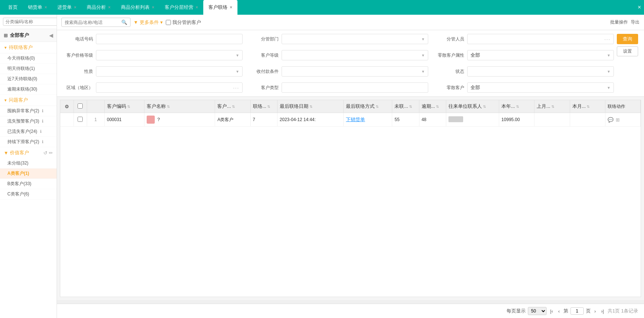 The height and width of the screenshot is (318, 644). Describe the element at coordinates (96, 22) in the screenshot. I see `filter-search-container: 🔍` at that location.